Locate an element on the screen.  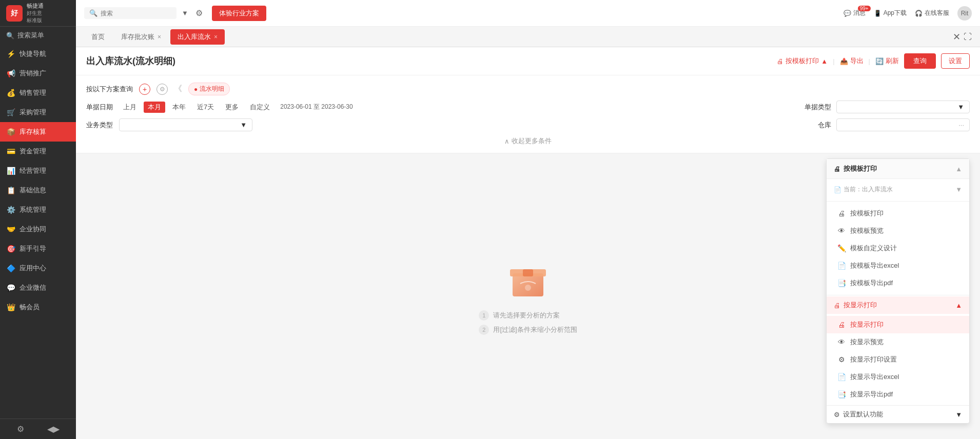
window-close-button: ✕ is located at coordinates (956, 37).